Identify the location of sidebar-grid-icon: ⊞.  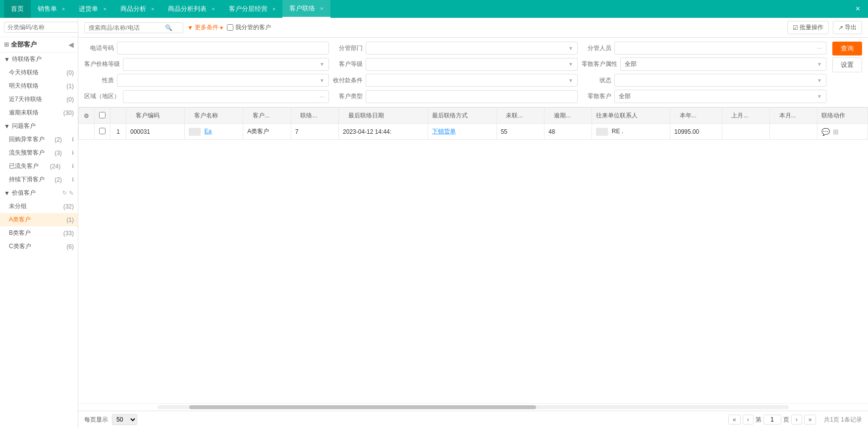
(6, 45).